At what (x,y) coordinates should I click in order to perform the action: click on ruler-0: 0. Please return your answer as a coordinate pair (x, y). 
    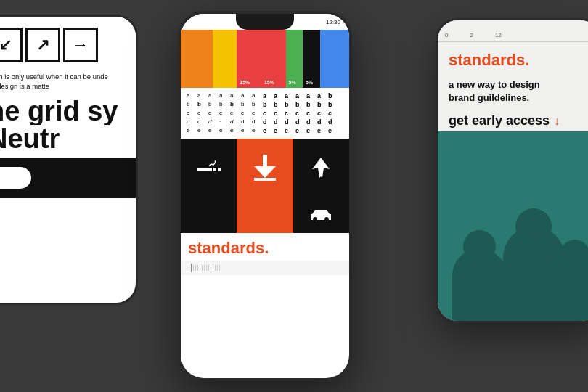
    Looking at the image, I should click on (446, 35).